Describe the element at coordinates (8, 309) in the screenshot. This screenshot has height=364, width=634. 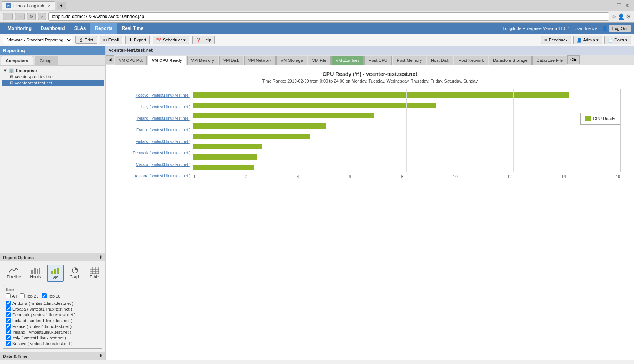
I see `item-croatia-checkbox` at that location.